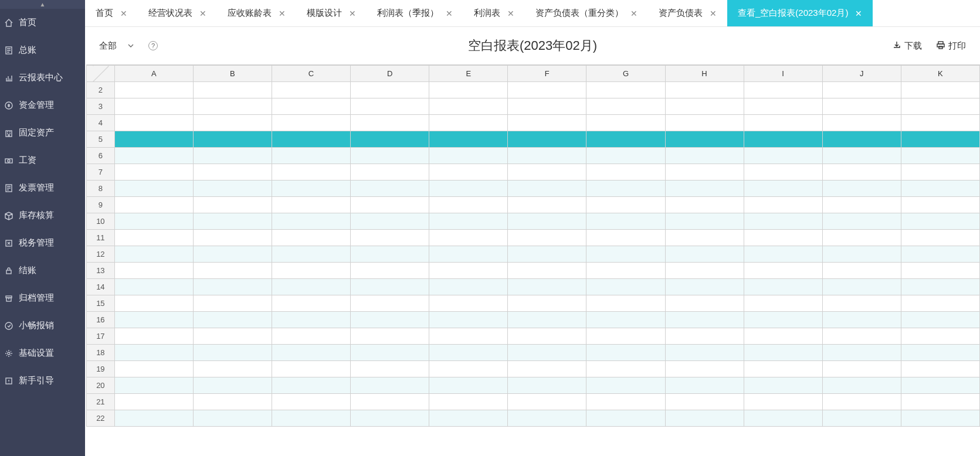 Image resolution: width=980 pixels, height=456 pixels. I want to click on cell-F13, so click(547, 271).